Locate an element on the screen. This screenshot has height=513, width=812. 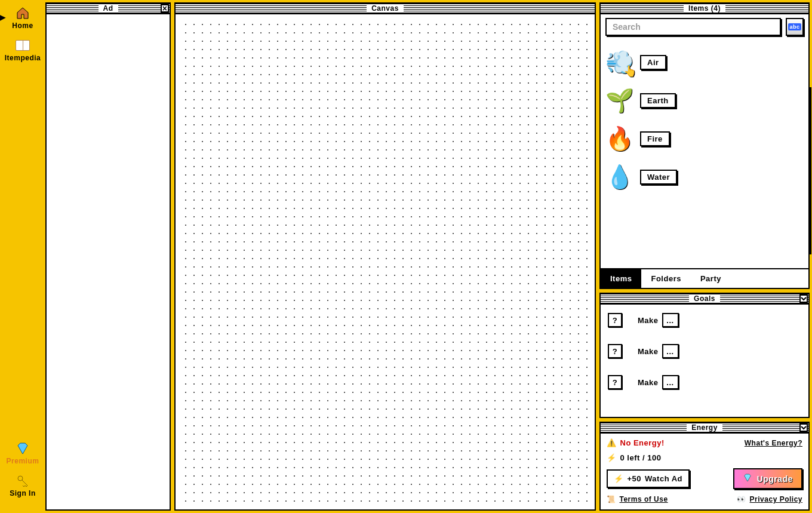
items-tabs: Items Folders Party is located at coordinates (705, 278).